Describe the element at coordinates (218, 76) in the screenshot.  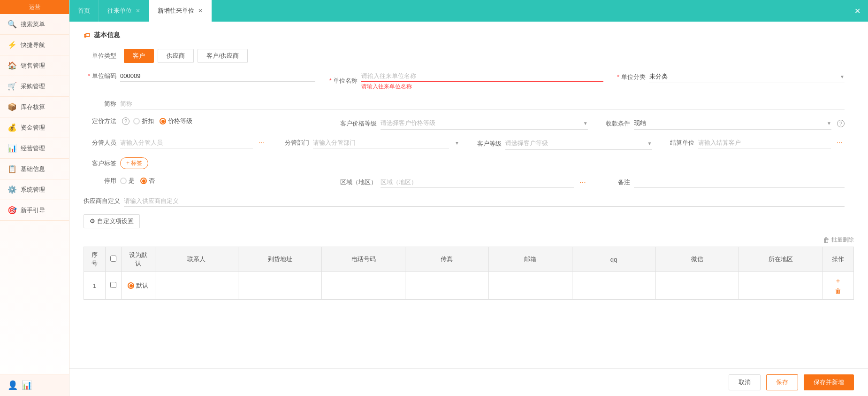
I see `unit-code-input` at that location.